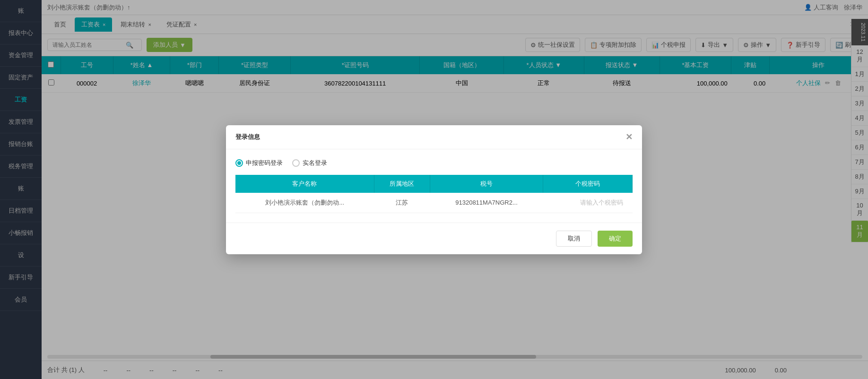 The height and width of the screenshot is (379, 868). I want to click on radio-declaration-password-circle, so click(239, 163).